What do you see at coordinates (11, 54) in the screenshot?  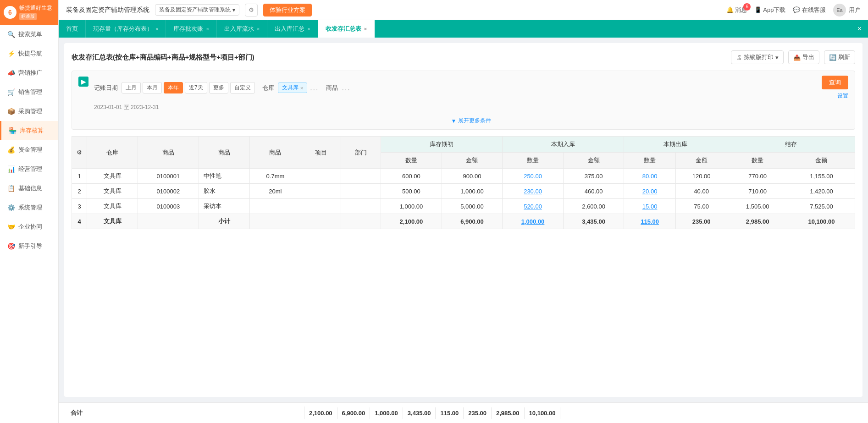 I see `quick-nav-icon: ⚡` at bounding box center [11, 54].